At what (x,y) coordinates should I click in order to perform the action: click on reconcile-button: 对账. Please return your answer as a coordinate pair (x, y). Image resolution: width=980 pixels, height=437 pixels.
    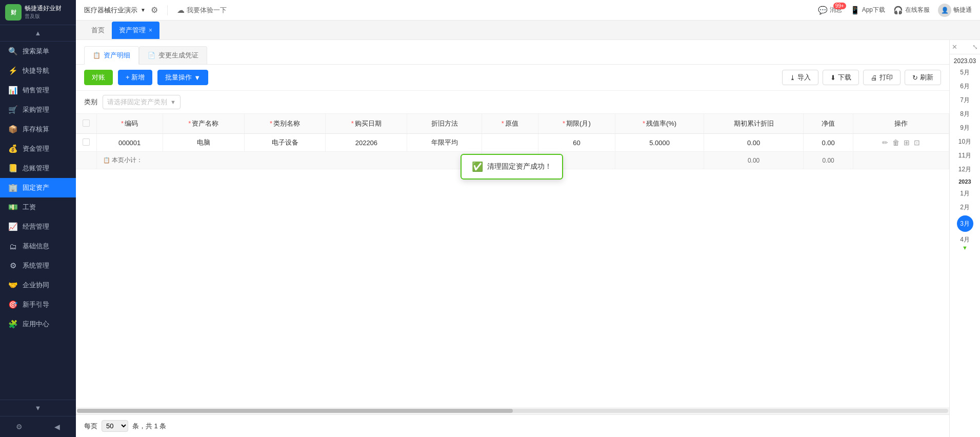
    Looking at the image, I should click on (98, 77).